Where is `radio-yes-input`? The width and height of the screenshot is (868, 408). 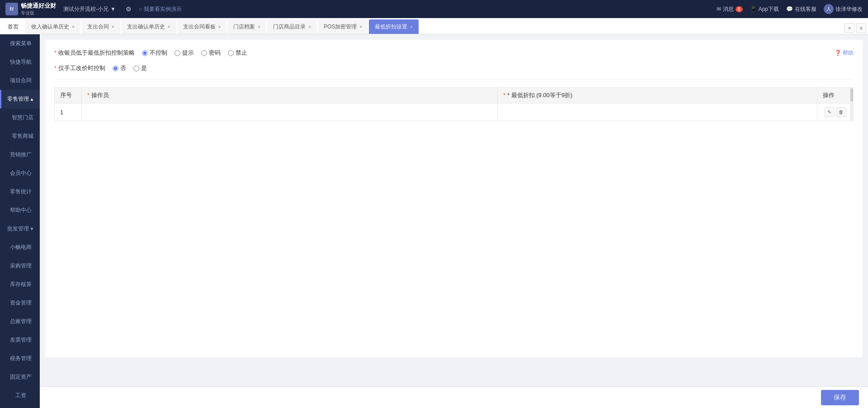 radio-yes-input is located at coordinates (137, 69).